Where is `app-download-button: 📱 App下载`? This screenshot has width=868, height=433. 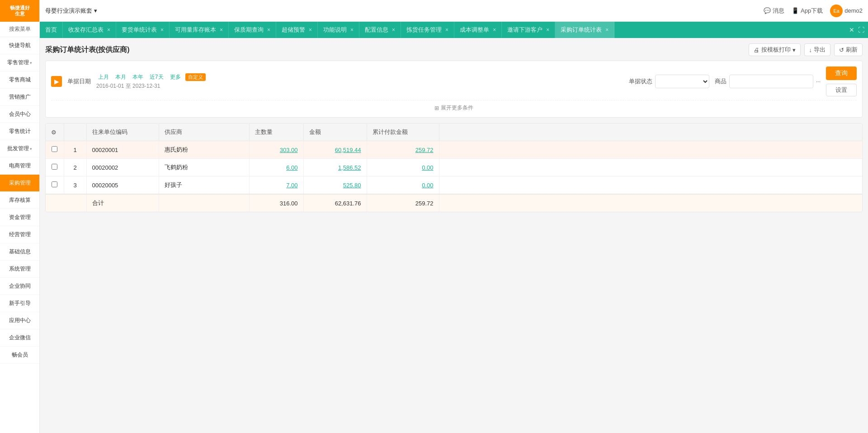
app-download-button: 📱 App下载 is located at coordinates (807, 11).